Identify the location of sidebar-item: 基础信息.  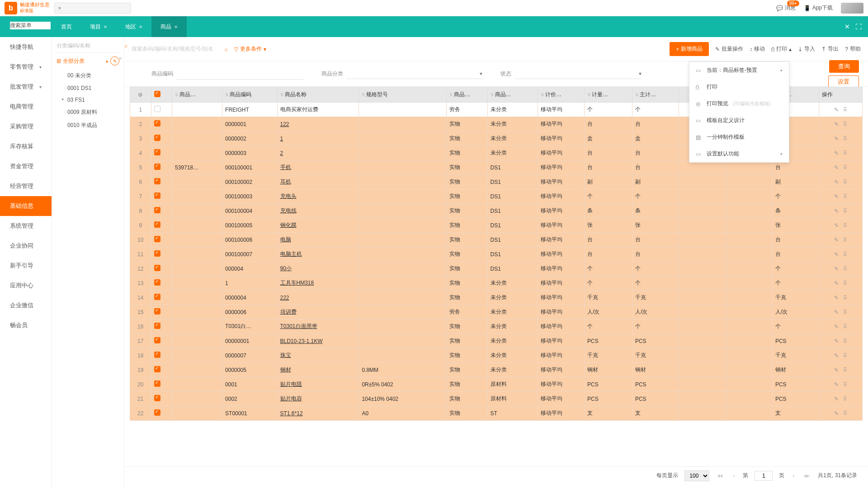
(26, 206).